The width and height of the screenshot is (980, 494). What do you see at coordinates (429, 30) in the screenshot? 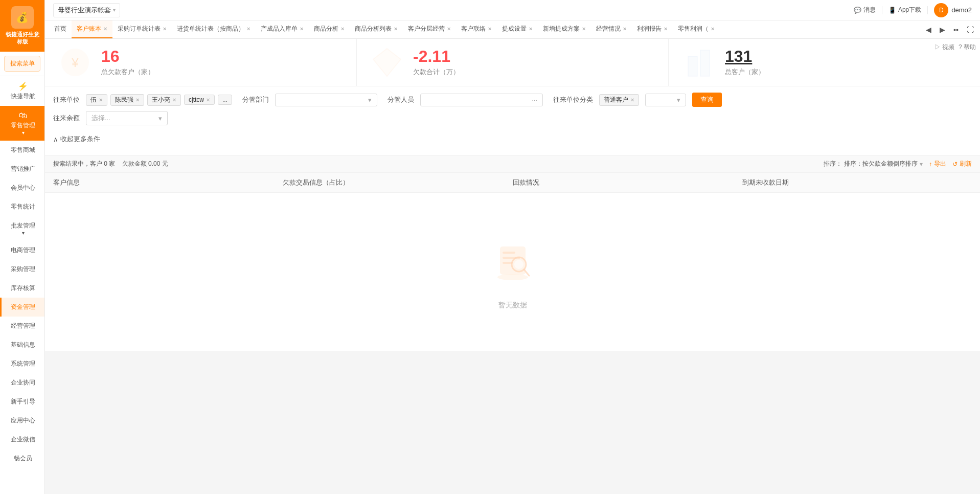
I see `tab-customer-segment: 客户分层经营 ✕` at bounding box center [429, 30].